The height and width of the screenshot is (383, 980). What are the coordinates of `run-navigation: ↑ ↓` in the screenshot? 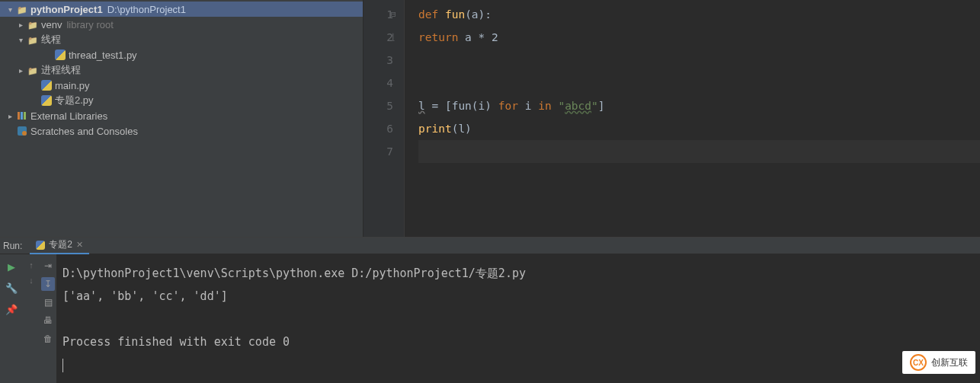 It's located at (31, 318).